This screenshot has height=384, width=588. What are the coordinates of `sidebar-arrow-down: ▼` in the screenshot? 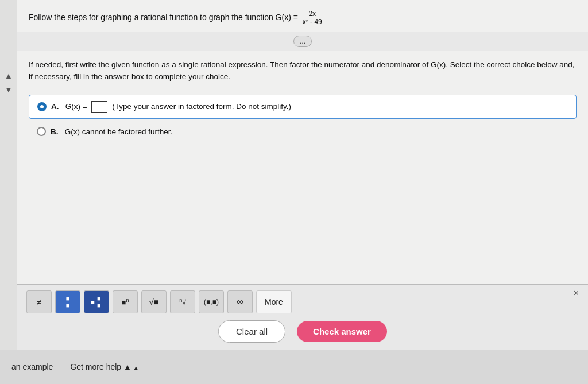 It's located at (9, 90).